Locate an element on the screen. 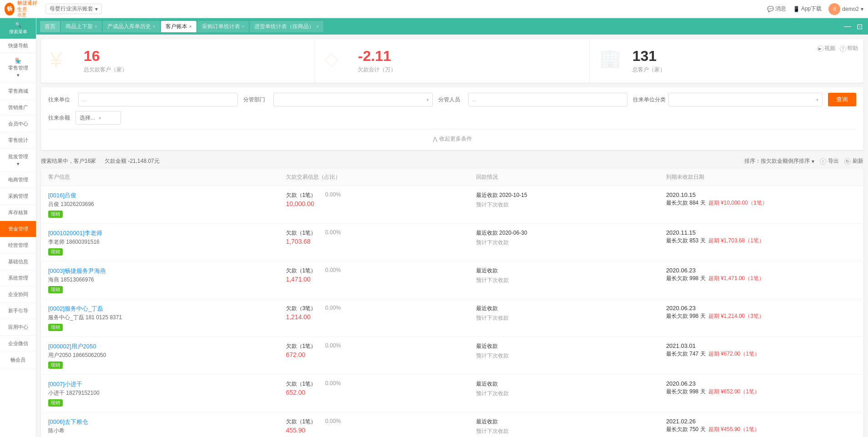  tab-customer-account: 客户账本 × is located at coordinates (179, 26).